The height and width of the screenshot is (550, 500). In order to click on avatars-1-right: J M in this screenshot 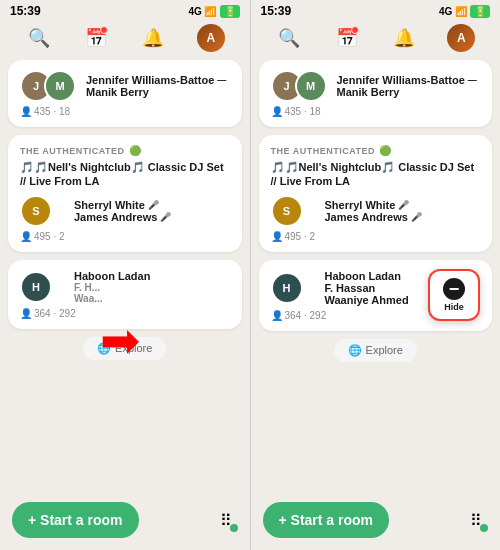, I will do `click(295, 86)`.